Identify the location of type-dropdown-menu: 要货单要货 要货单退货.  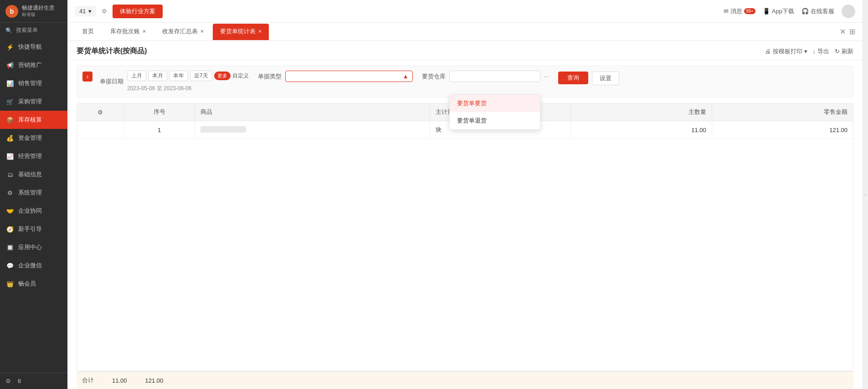
(495, 112).